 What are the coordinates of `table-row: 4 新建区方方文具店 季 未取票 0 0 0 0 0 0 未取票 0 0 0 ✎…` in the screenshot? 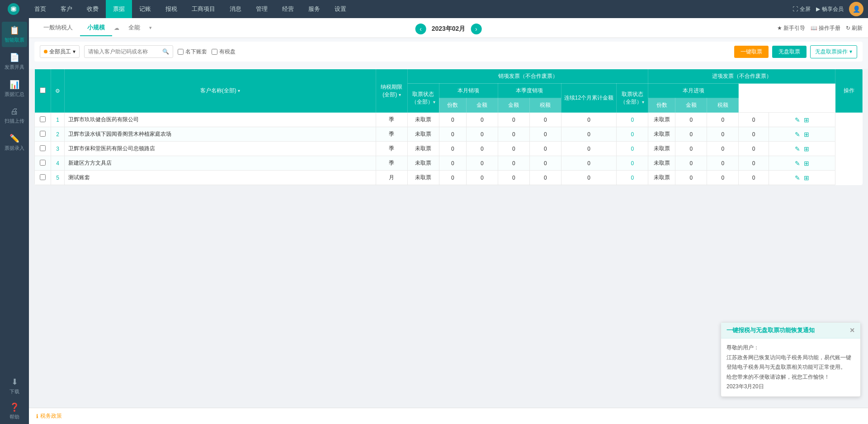 It's located at (448, 163).